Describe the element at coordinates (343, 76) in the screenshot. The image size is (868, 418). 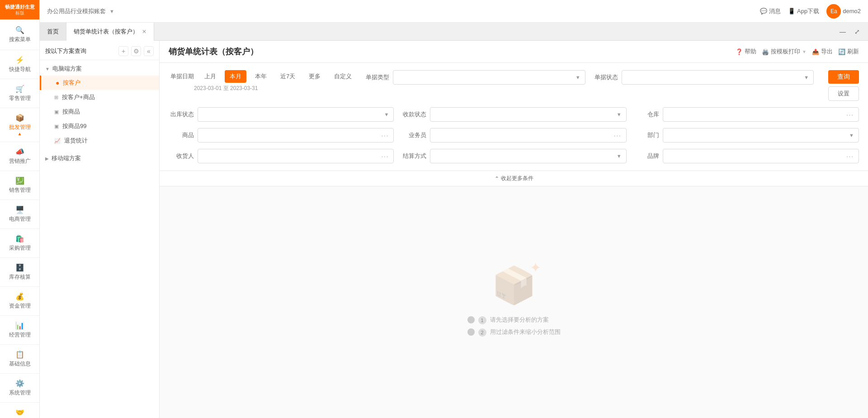
I see `date-btn-custom: 自定义` at that location.